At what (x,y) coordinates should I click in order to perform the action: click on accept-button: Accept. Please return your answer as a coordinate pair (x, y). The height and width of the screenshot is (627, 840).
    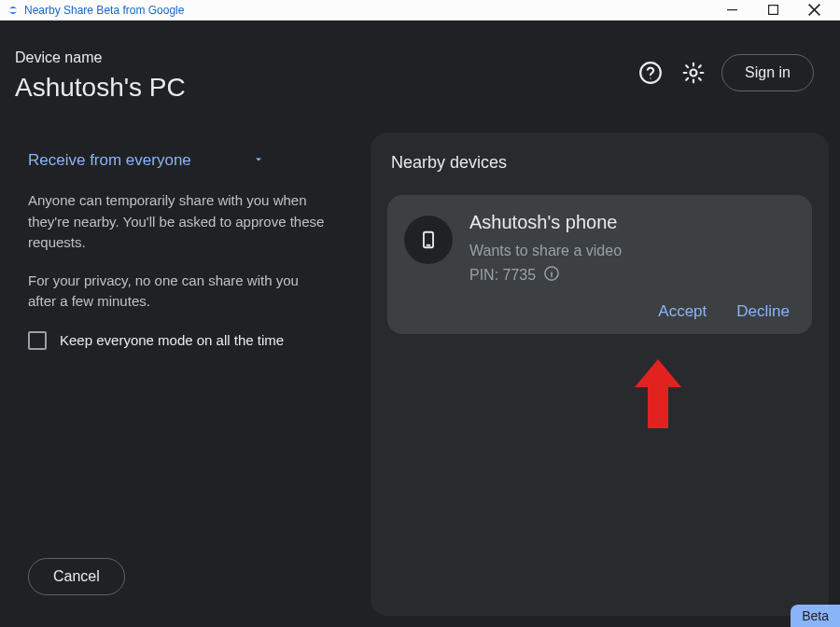
    Looking at the image, I should click on (682, 312).